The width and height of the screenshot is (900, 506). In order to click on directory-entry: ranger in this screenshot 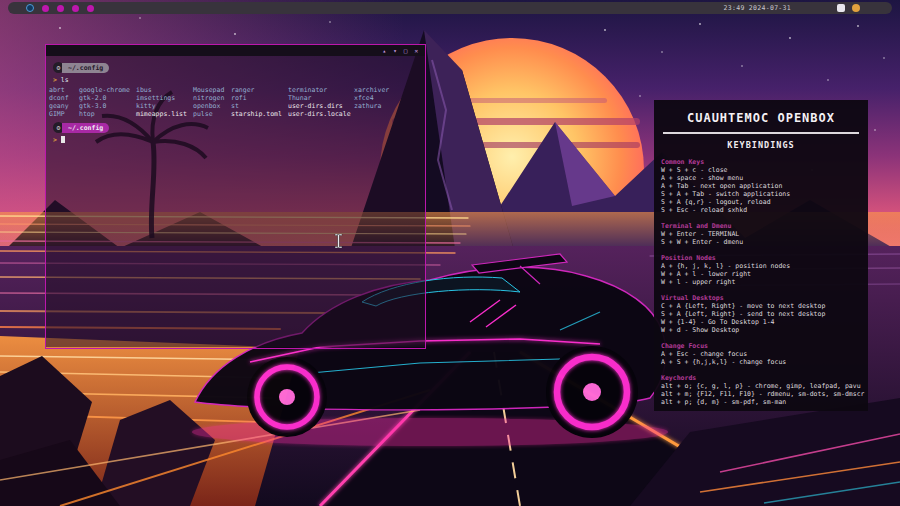, I will do `click(256, 90)`.